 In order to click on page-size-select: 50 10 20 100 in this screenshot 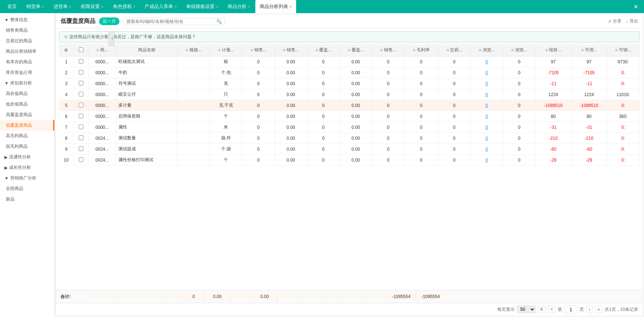, I will do `click(526, 309)`.